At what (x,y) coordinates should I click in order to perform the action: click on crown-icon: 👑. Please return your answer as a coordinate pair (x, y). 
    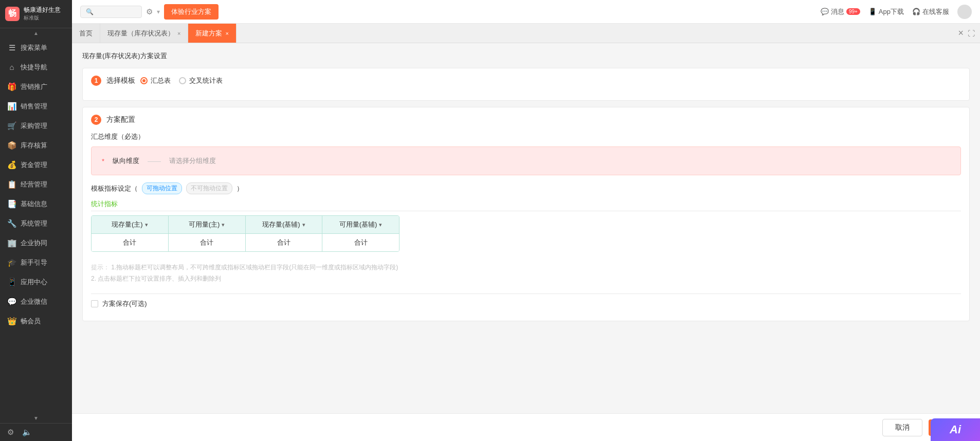
    Looking at the image, I should click on (12, 321).